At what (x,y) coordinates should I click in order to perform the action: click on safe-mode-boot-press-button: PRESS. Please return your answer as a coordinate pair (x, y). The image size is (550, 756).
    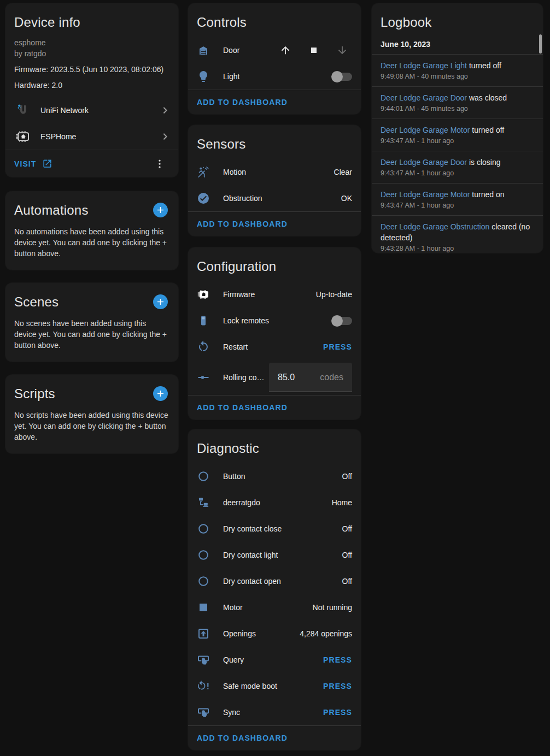
    Looking at the image, I should click on (338, 686).